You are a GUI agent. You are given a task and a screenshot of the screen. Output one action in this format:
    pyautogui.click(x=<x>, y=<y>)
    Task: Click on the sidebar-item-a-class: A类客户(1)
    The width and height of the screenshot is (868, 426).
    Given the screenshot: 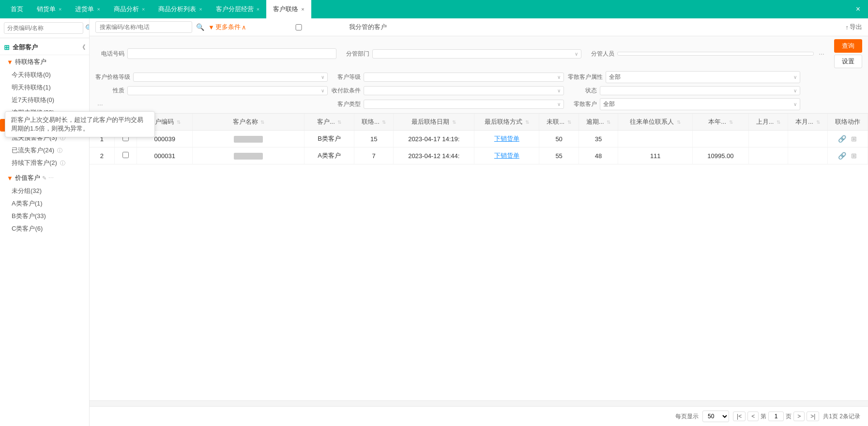 What is the action you would take?
    pyautogui.click(x=45, y=204)
    